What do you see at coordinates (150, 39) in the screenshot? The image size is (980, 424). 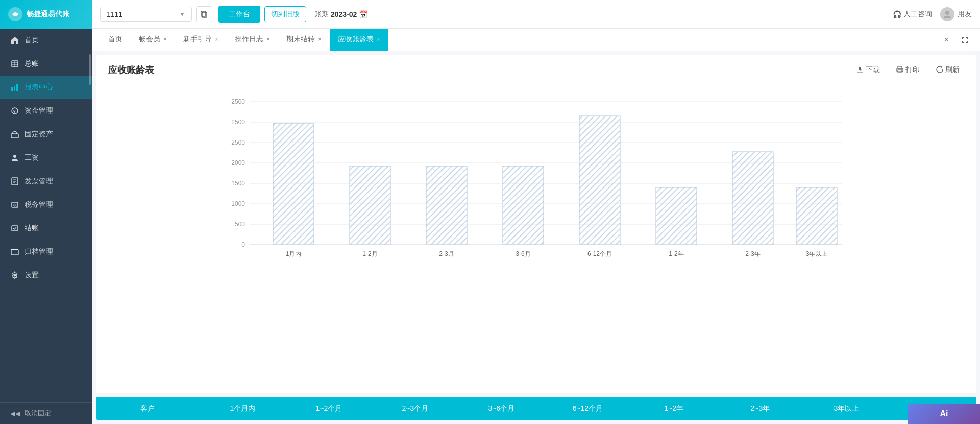 I see `tab-label-membership: 畅会员` at bounding box center [150, 39].